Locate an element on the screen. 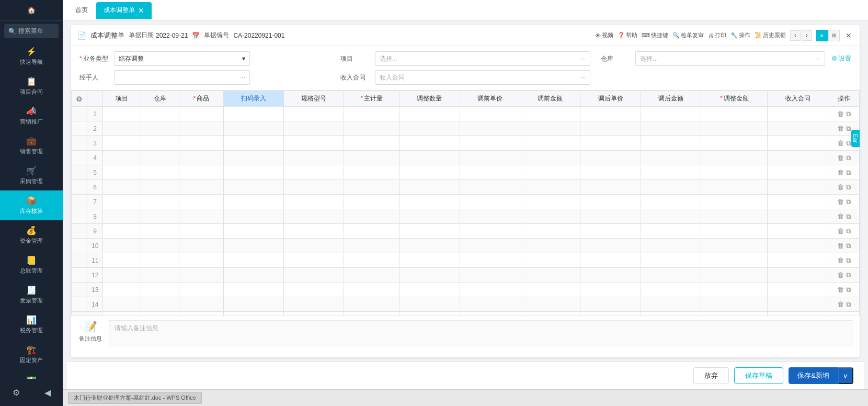 The width and height of the screenshot is (868, 406). save-new-button: 保存&新增 is located at coordinates (814, 376).